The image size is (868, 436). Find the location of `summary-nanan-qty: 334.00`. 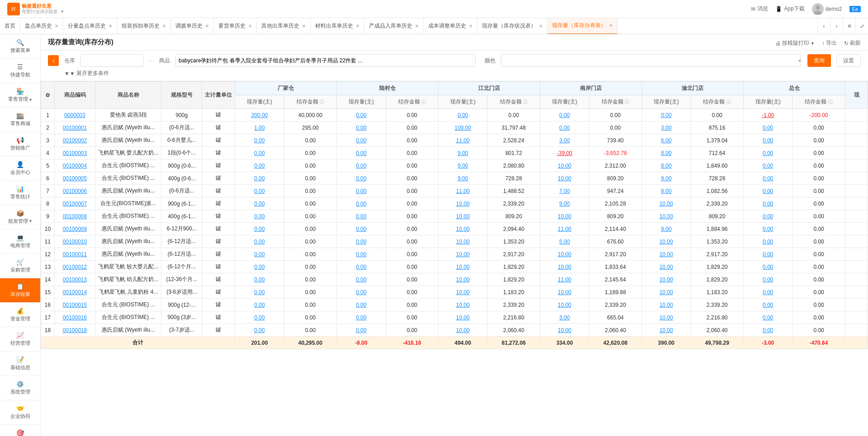

summary-nanan-qty: 334.00 is located at coordinates (565, 343).